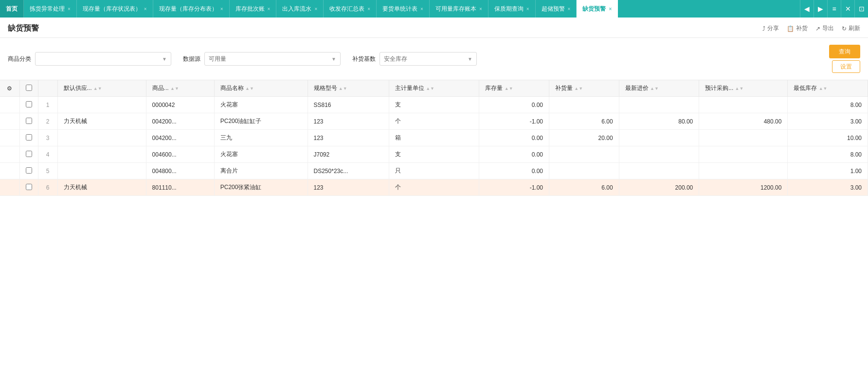 The image size is (868, 387). I want to click on col-settings: ⚙, so click(10, 88).